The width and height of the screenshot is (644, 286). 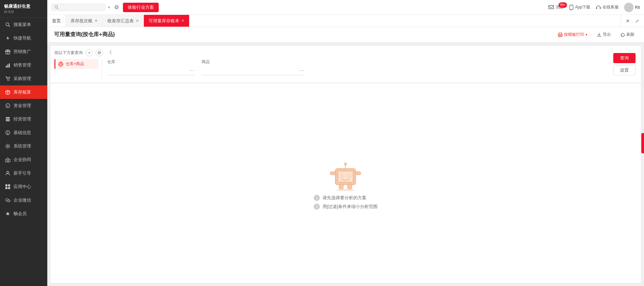 I want to click on tab-close-available-ledger: ✕, so click(x=183, y=21).